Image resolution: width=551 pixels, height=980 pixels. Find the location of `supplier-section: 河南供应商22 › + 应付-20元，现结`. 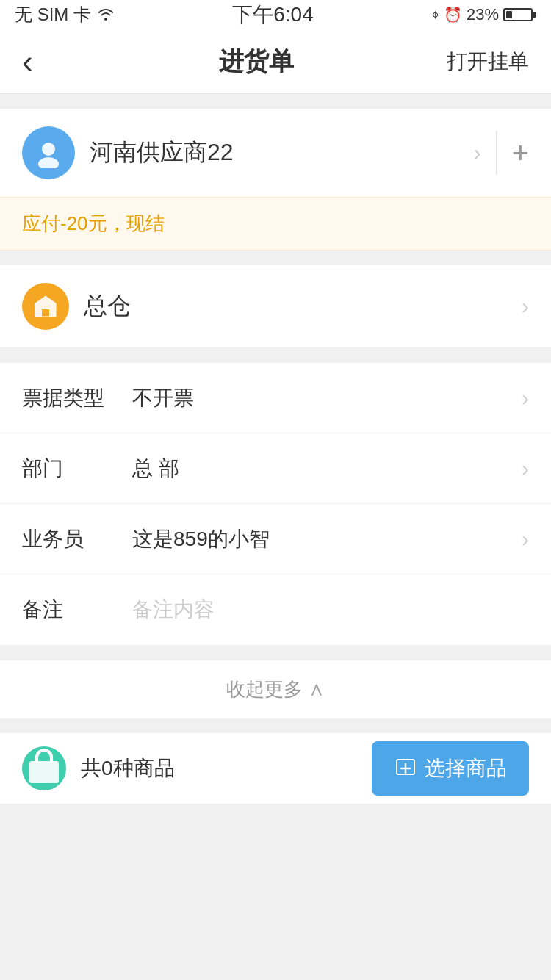

supplier-section: 河南供应商22 › + 应付-20元，现结 is located at coordinates (276, 179).